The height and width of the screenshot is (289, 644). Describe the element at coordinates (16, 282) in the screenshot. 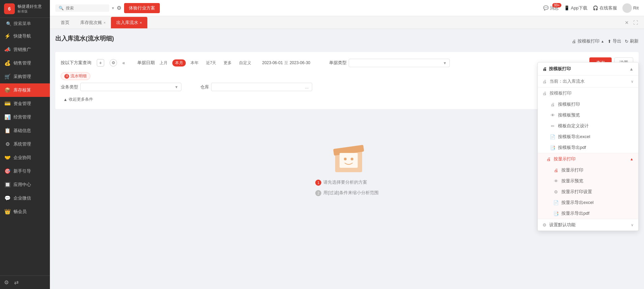

I see `collapse-sidebar-icon: ⇄` at that location.